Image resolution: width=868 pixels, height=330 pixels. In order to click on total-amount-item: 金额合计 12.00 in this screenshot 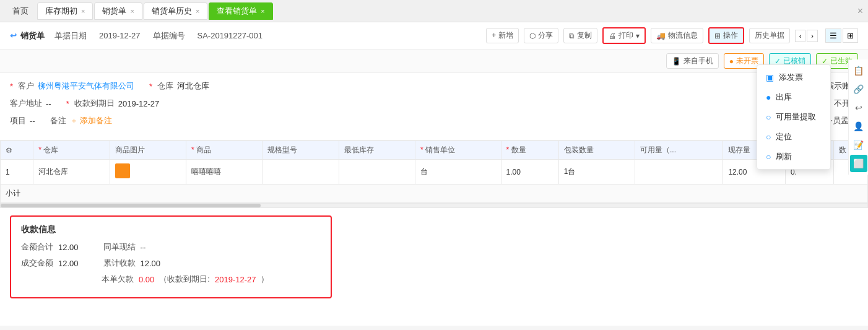, I will do `click(50, 247)`.